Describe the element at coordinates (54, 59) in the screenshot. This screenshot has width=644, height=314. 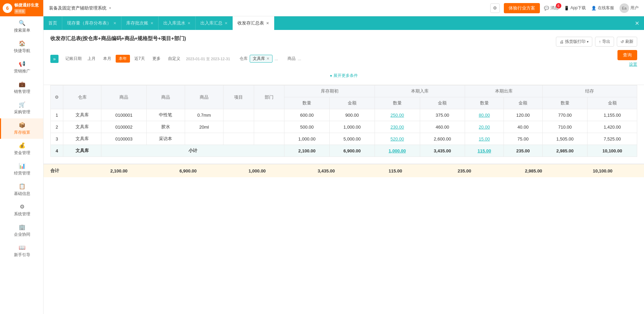
I see `filter-toggle-button: »` at that location.